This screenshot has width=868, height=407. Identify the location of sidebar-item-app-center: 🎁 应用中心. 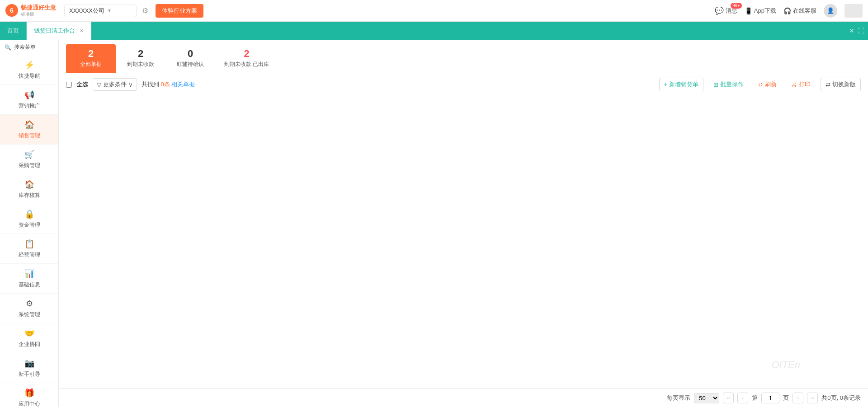
(29, 395).